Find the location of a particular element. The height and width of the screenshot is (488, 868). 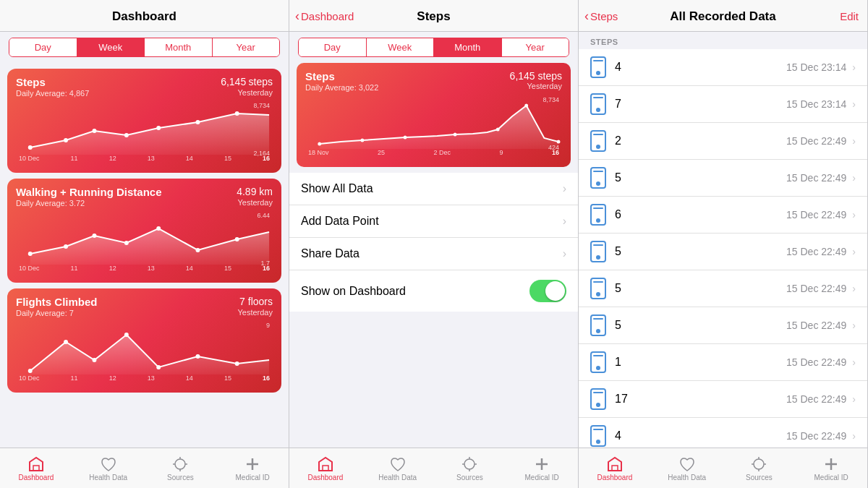

tab-p1-sources: Sources is located at coordinates (181, 468).